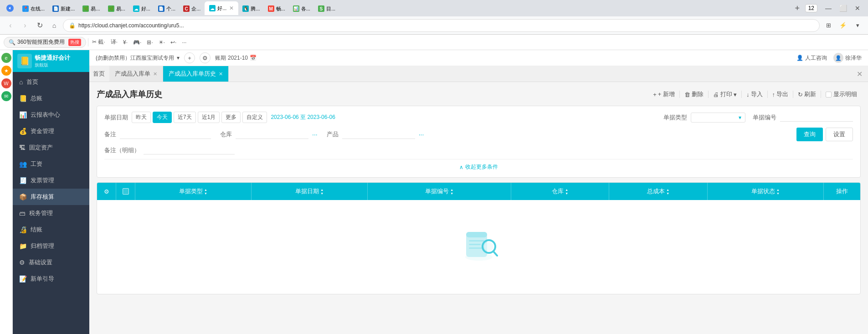 Image resolution: width=868 pixels, height=334 pixels. Describe the element at coordinates (765, 191) in the screenshot. I see `th-status: 单据状态 ▲▼` at that location.